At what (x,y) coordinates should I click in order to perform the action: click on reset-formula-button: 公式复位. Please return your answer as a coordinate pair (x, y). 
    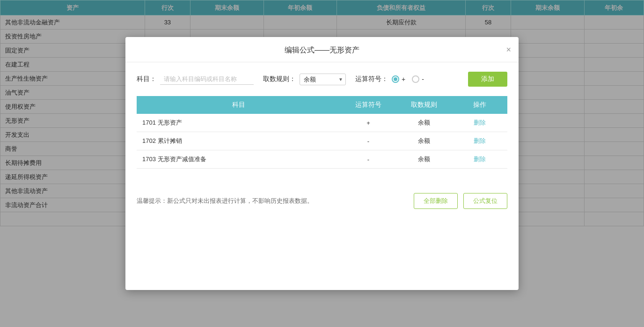
    Looking at the image, I should click on (485, 201).